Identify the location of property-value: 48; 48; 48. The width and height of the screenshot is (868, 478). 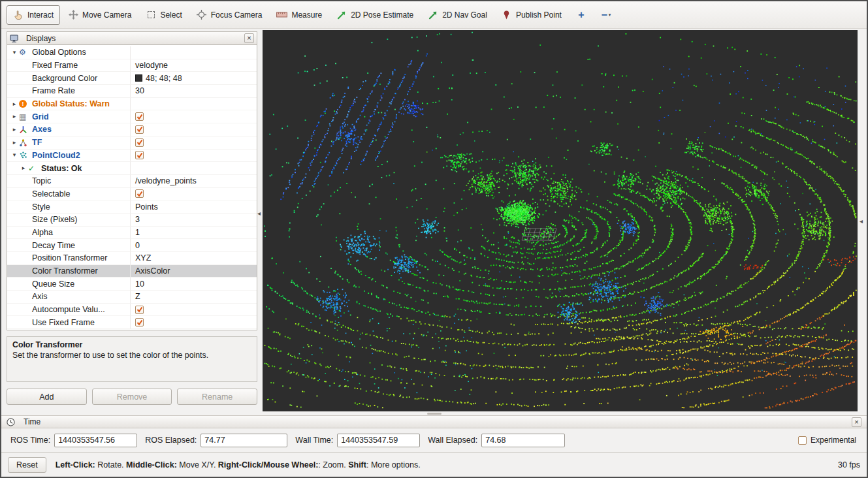
(164, 78).